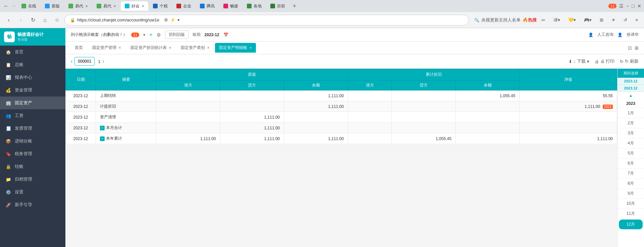  Describe the element at coordinates (628, 6) in the screenshot. I see `minimize-btn: −` at that location.